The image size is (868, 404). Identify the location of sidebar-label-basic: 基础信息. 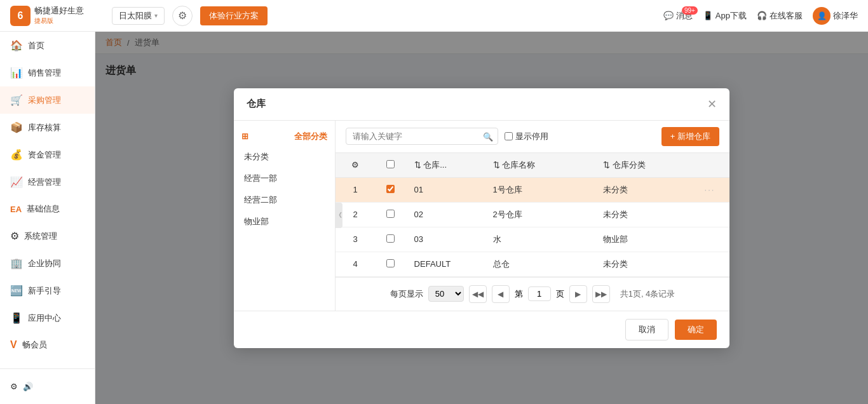
(43, 209).